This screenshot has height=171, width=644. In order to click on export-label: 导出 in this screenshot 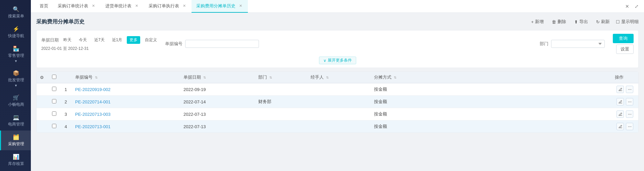, I will do `click(584, 22)`.